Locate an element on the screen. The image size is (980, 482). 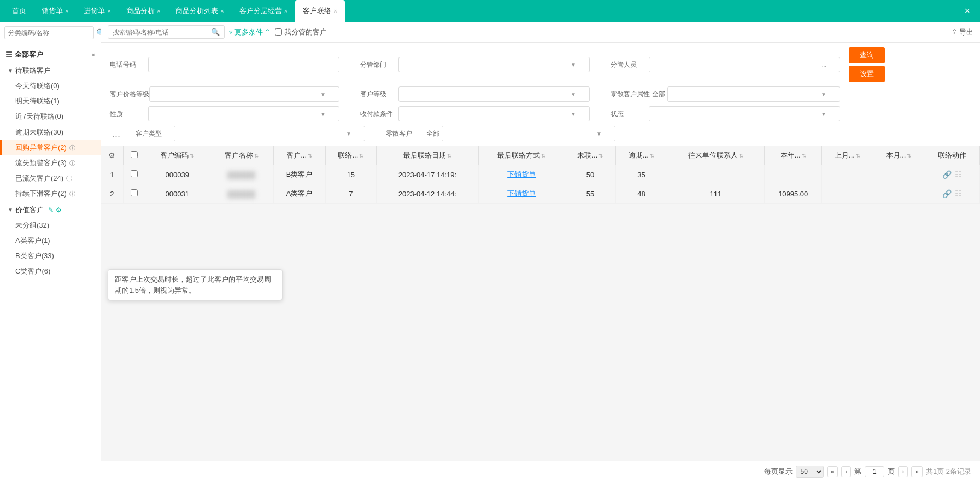
td-person-2: 111 is located at coordinates (715, 194).